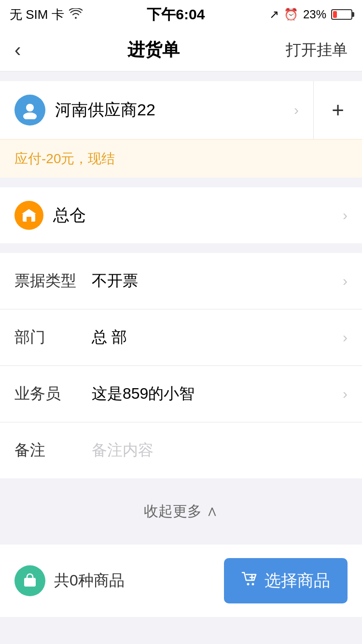  Describe the element at coordinates (181, 338) in the screenshot. I see `department-row: 部门 总 部 ›` at that location.